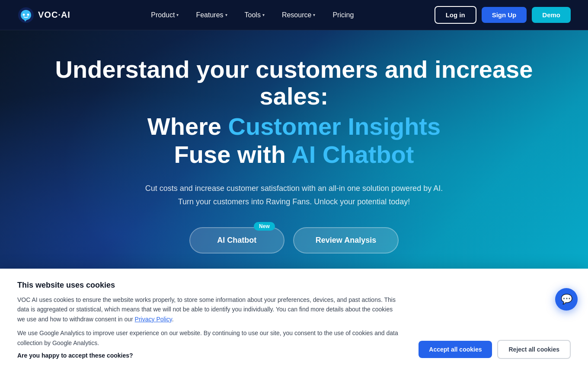 The image size is (588, 371). I want to click on logo-text: VOC·AI, so click(54, 15).